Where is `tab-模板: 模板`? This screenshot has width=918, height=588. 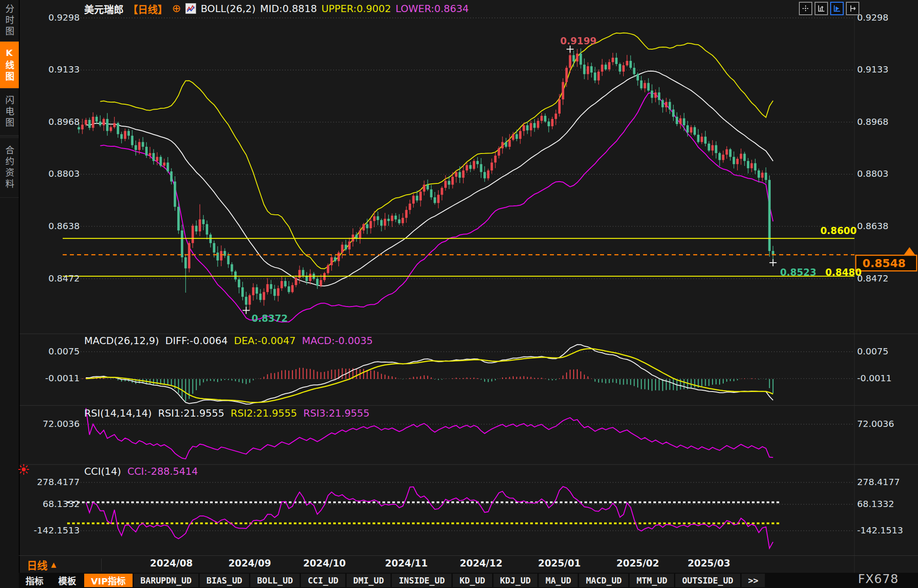
tab-模板: 模板 is located at coordinates (67, 580).